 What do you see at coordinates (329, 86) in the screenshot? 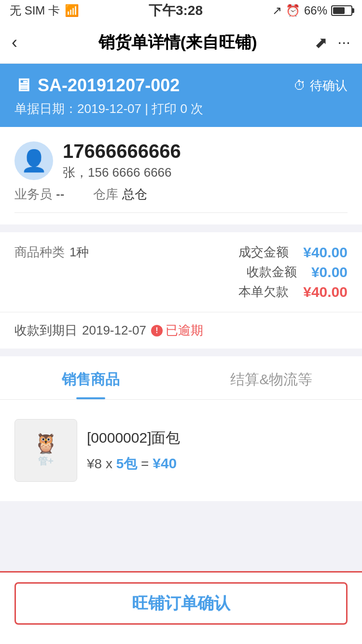
I see `status-text: 待确认` at bounding box center [329, 86].